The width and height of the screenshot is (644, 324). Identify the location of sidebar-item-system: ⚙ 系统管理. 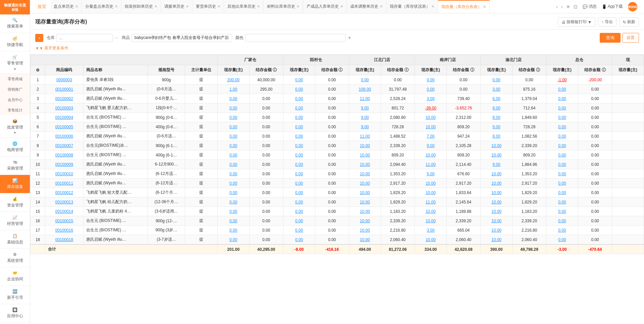
(15, 258).